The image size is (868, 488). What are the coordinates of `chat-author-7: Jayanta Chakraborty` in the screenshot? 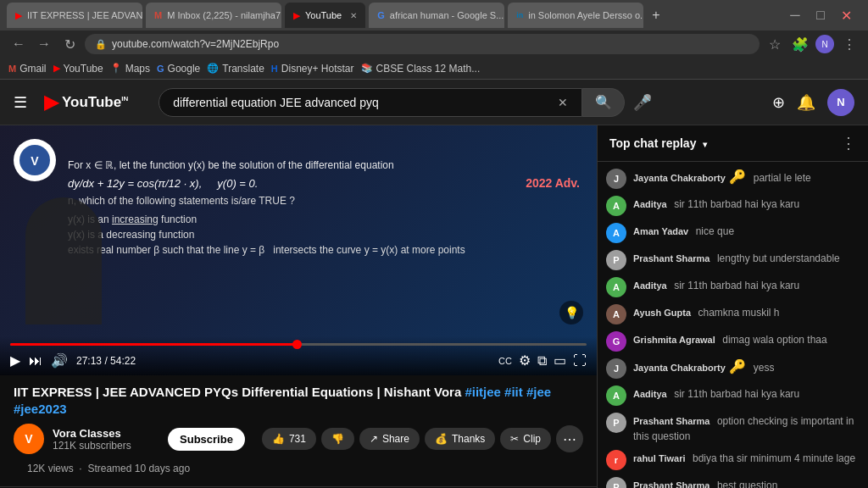 It's located at (680, 368).